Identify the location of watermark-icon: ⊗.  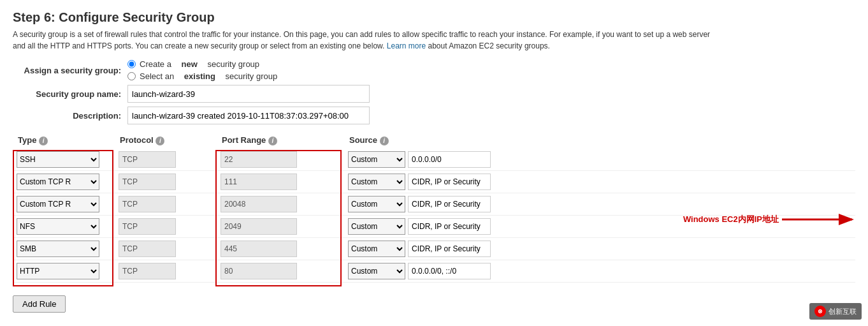
(820, 311).